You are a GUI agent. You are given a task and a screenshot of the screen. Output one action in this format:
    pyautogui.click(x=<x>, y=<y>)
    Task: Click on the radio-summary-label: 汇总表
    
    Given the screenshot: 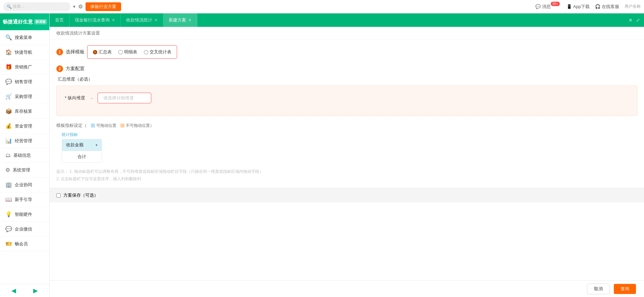 What is the action you would take?
    pyautogui.click(x=105, y=52)
    